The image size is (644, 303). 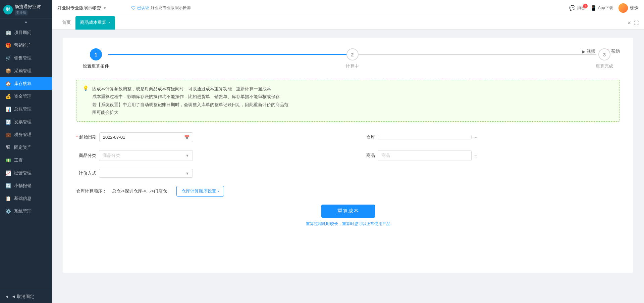 I want to click on sidebar-item-tax: 💼 税务管理, so click(x=26, y=135).